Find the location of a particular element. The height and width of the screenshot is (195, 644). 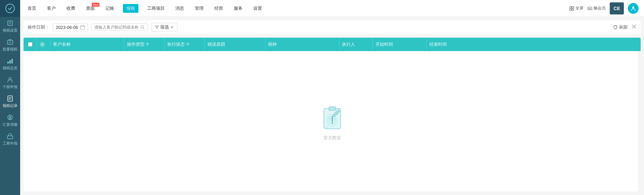

sidebar: 报税设置 批量报税 报税总览 个税申报 is located at coordinates (10, 98).